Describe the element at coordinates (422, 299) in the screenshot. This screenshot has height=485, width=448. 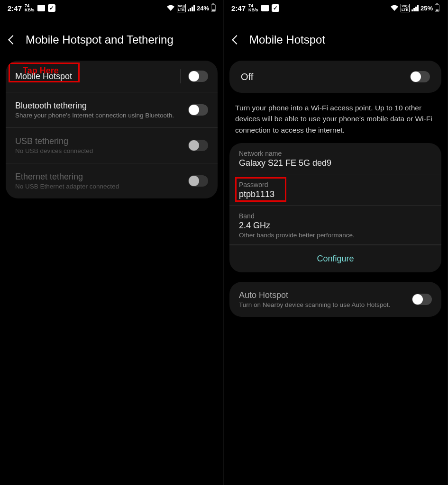
I see `toggle-auto-hotspot` at that location.